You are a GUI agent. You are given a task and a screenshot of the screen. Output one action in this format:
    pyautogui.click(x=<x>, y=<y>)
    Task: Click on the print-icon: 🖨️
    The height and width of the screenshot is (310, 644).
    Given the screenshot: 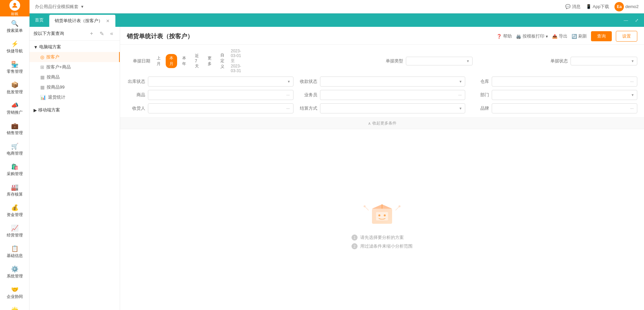 What is the action you would take?
    pyautogui.click(x=519, y=36)
    